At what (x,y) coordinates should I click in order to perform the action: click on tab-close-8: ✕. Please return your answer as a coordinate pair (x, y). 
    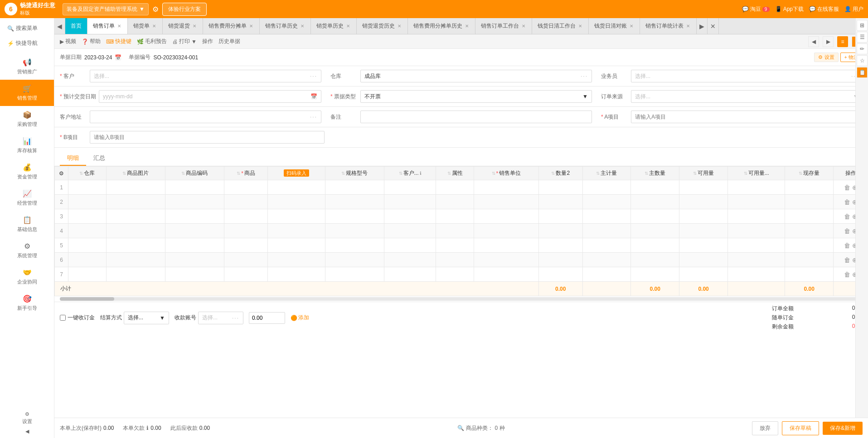
    Looking at the image, I should click on (467, 26).